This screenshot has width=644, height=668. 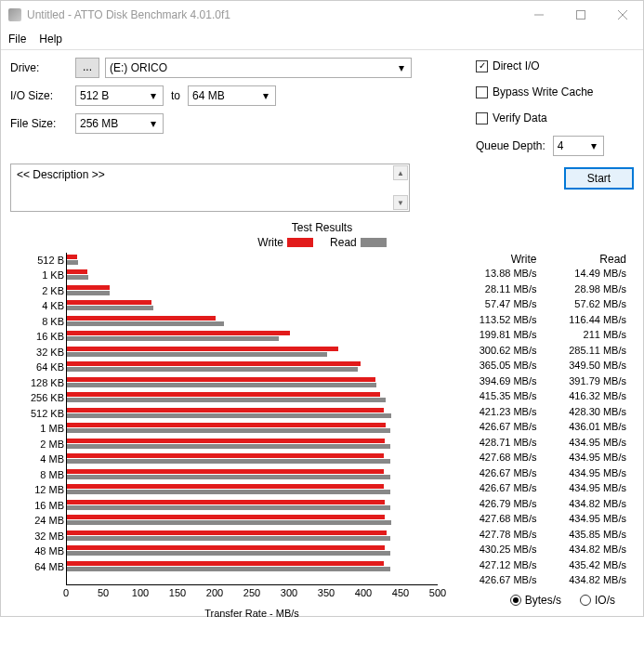 I want to click on chart-ylabel: 12 MB, so click(x=39, y=490).